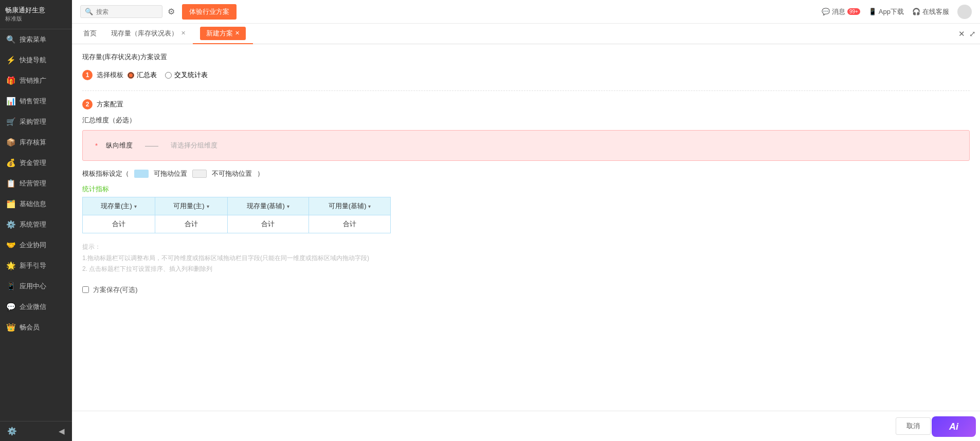 The width and height of the screenshot is (980, 441). What do you see at coordinates (36, 183) in the screenshot?
I see `sidebar-item-operation: 📋 经营管理` at bounding box center [36, 183].